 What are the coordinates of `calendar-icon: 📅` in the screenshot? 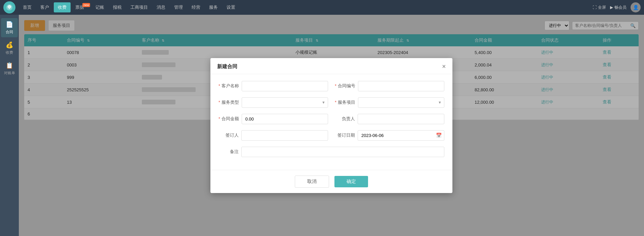 It's located at (439, 135).